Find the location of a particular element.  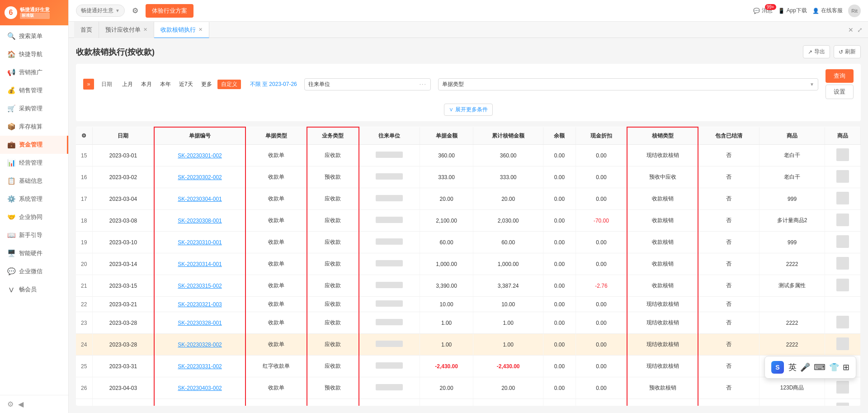

doc-no-link: SK-20230304-001 is located at coordinates (200, 199).